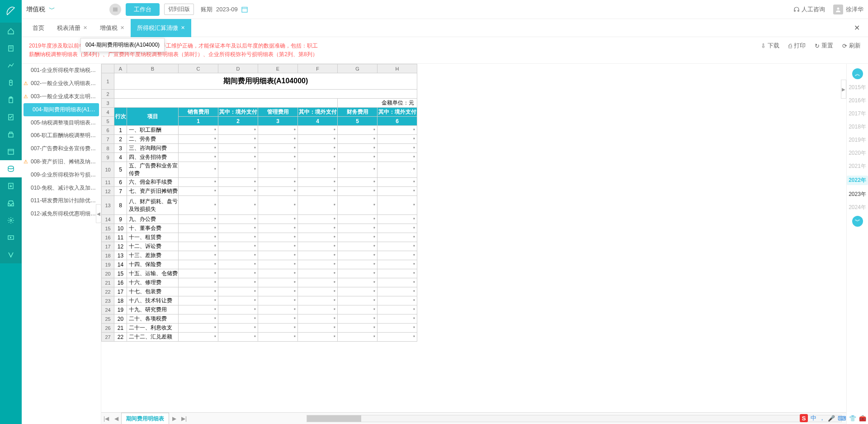 The height and width of the screenshot is (424, 868). What do you see at coordinates (11, 31) in the screenshot?
I see `nav-home` at bounding box center [11, 31].